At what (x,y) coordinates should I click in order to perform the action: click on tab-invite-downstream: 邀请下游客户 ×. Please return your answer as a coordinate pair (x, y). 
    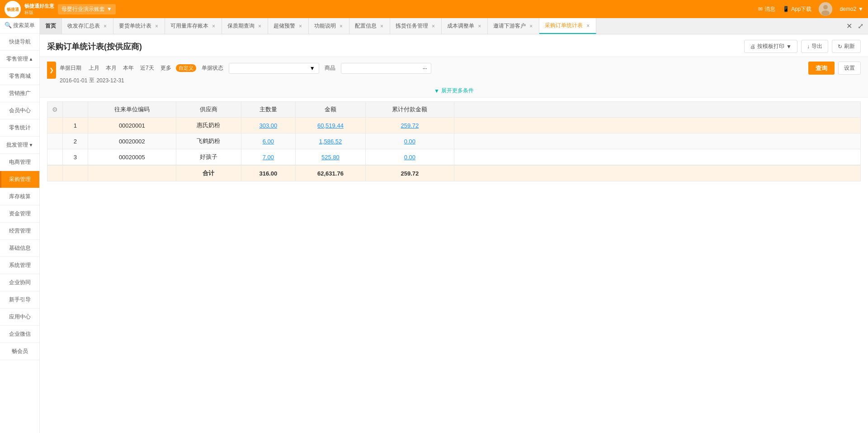
    Looking at the image, I should click on (514, 26).